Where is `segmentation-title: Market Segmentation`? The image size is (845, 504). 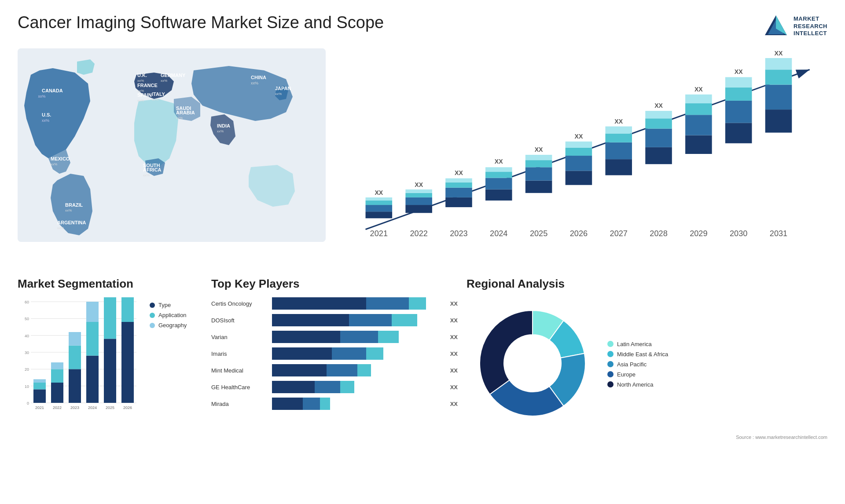 segmentation-title: Market Segmentation is located at coordinates (110, 284).